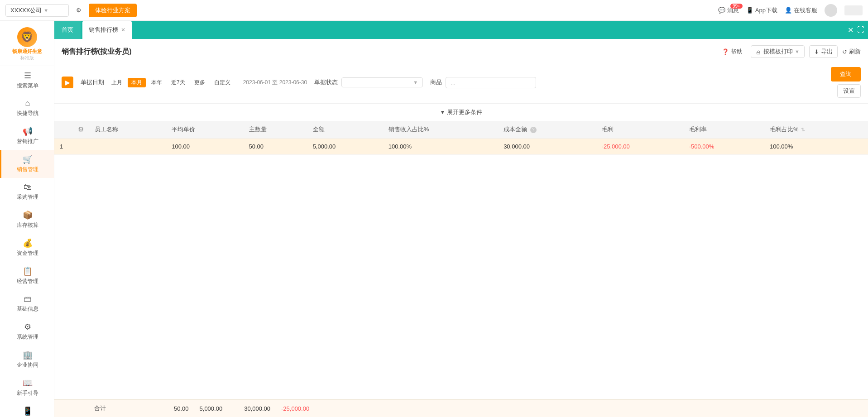  Describe the element at coordinates (762, 10) in the screenshot. I see `app-download-btn: 📱 App下载` at that location.